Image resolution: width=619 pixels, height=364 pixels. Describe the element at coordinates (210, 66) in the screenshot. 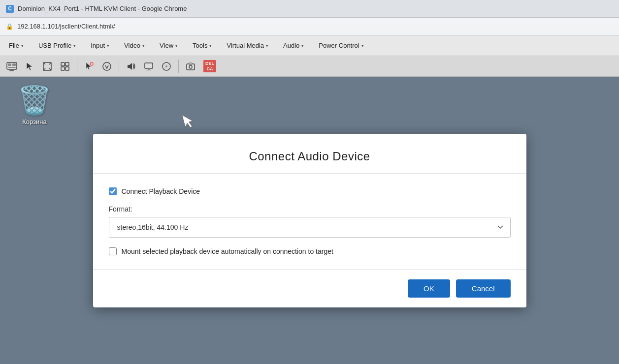

I see `del-ca-label: DELCA` at that location.